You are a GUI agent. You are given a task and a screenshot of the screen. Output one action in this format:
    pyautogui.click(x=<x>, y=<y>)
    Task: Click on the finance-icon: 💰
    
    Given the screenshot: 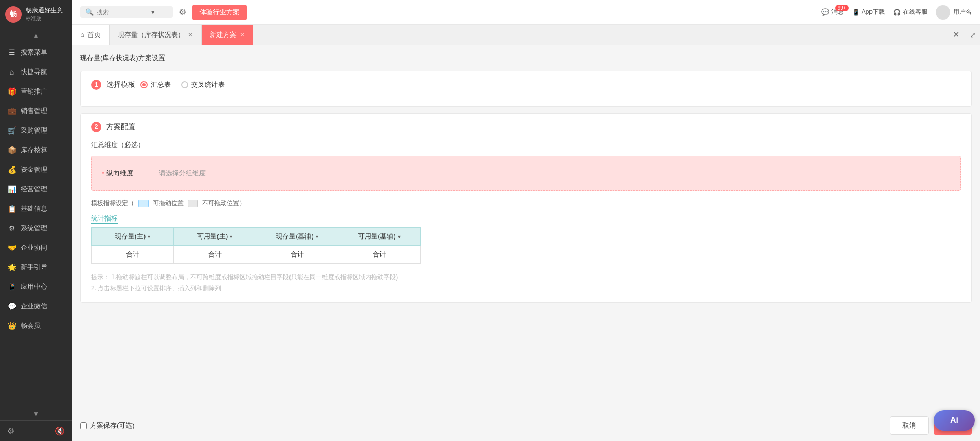 What is the action you would take?
    pyautogui.click(x=12, y=170)
    